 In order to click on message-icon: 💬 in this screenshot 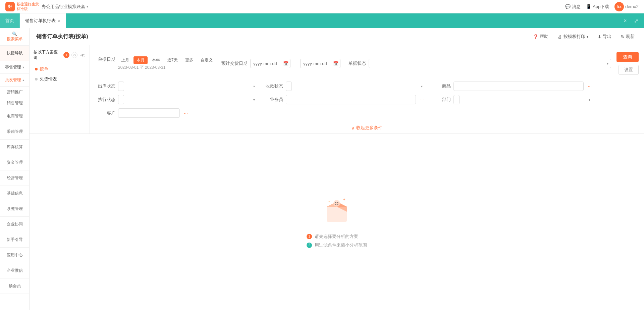, I will do `click(568, 7)`.